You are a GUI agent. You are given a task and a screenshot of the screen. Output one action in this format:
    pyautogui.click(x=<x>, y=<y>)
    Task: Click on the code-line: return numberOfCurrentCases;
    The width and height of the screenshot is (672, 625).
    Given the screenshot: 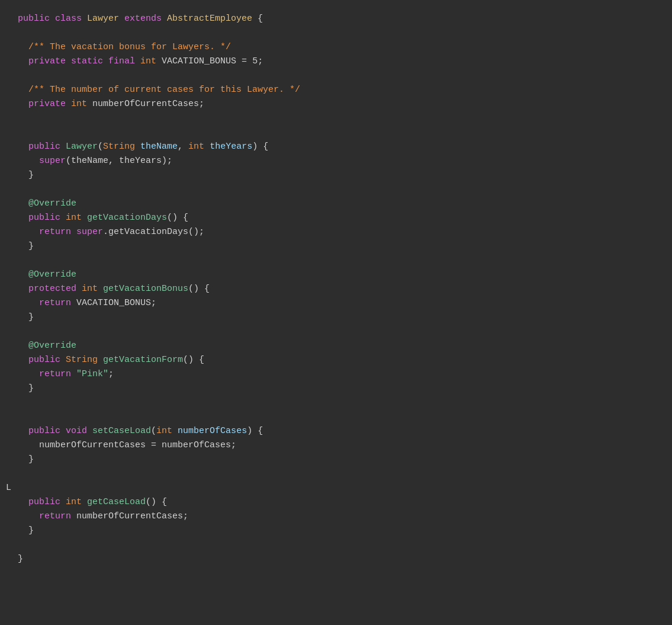 What is the action you would take?
    pyautogui.click(x=339, y=517)
    